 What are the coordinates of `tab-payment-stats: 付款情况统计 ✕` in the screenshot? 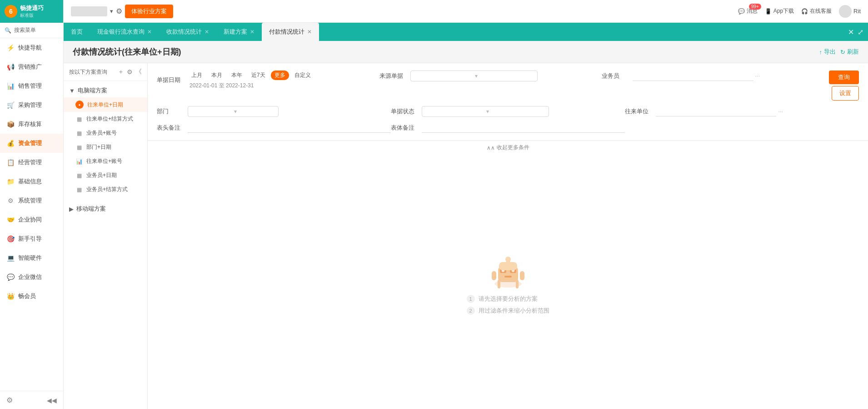 It's located at (290, 32).